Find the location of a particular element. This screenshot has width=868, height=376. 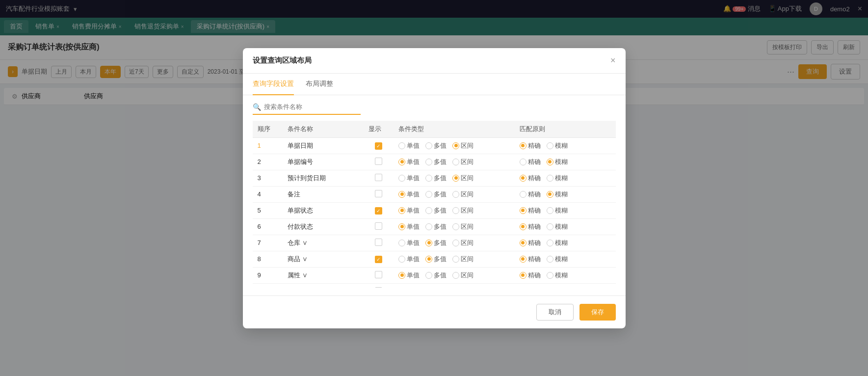

condition-search-box: 🔍 is located at coordinates (307, 106).